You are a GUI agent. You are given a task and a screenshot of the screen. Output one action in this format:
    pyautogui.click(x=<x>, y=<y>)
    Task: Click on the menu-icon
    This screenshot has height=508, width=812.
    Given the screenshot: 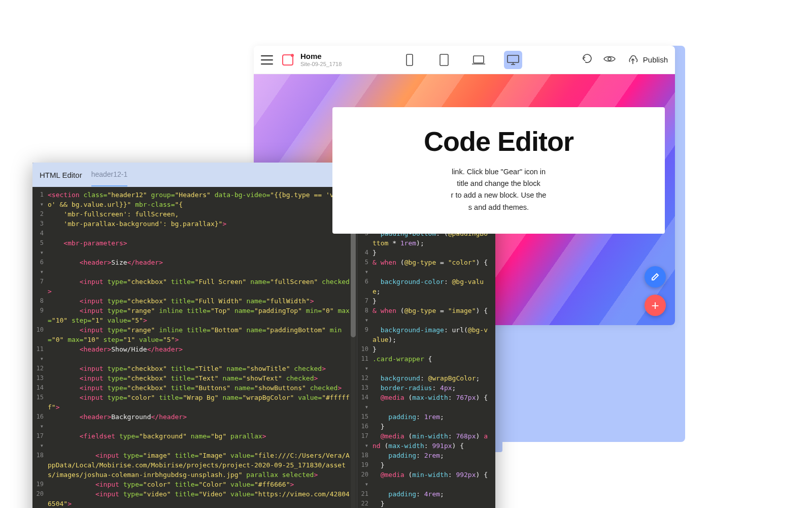 What is the action you would take?
    pyautogui.click(x=267, y=60)
    